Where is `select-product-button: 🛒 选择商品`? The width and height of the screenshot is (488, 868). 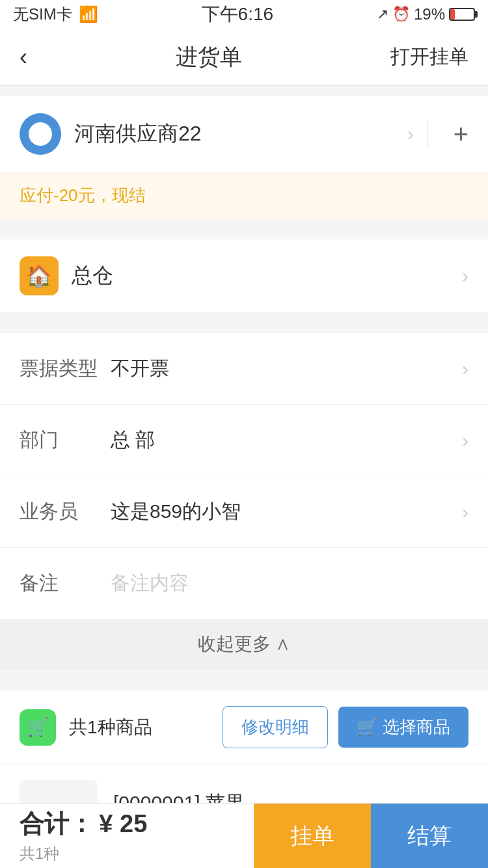 select-product-button: 🛒 选择商品 is located at coordinates (403, 727).